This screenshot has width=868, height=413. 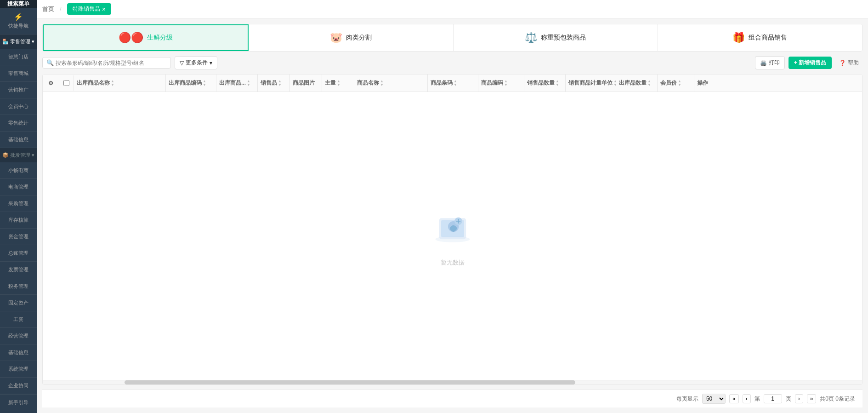 What do you see at coordinates (637, 83) in the screenshot?
I see `th-out-qty: 出库品数量 ▲▼` at bounding box center [637, 83].